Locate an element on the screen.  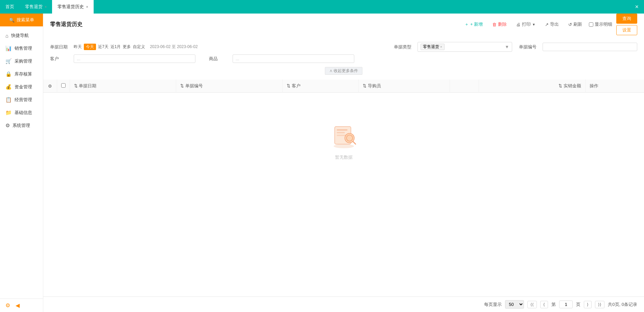
sidebar-search: 🔍 搜索菜单 is located at coordinates (22, 20).